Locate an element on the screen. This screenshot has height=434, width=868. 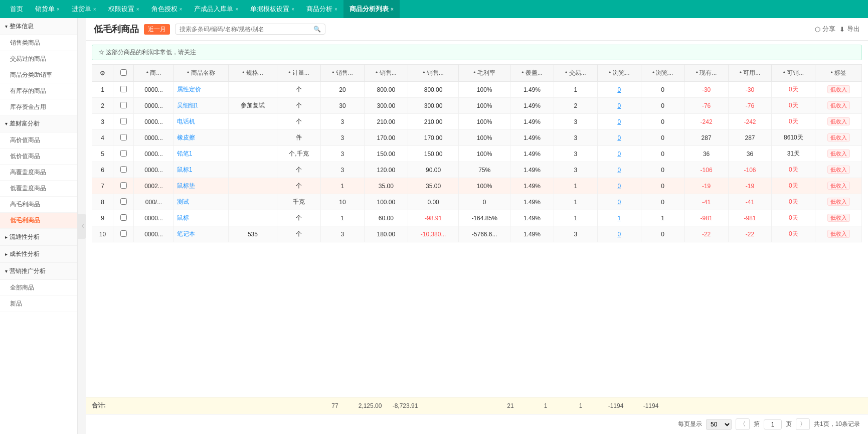
cell-name: 鼠标1 is located at coordinates (201, 170).